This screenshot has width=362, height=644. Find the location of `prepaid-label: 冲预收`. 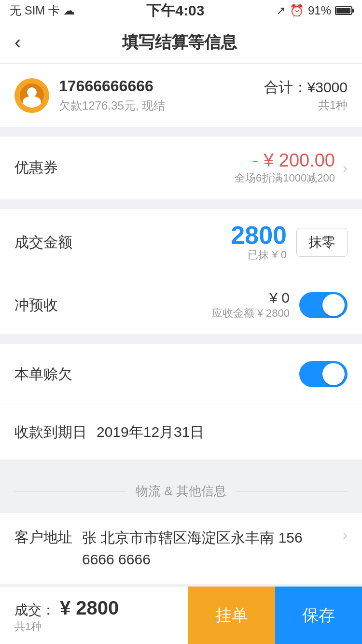

prepaid-label: 冲预收 is located at coordinates (36, 305).